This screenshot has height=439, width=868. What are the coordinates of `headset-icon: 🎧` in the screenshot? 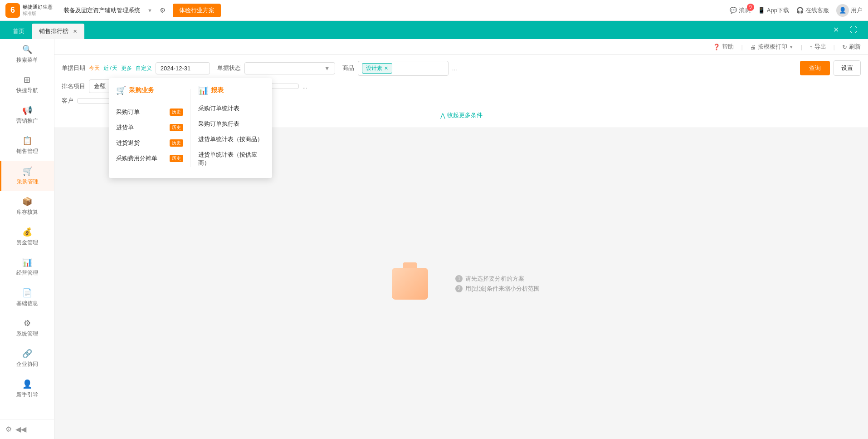 It's located at (800, 10).